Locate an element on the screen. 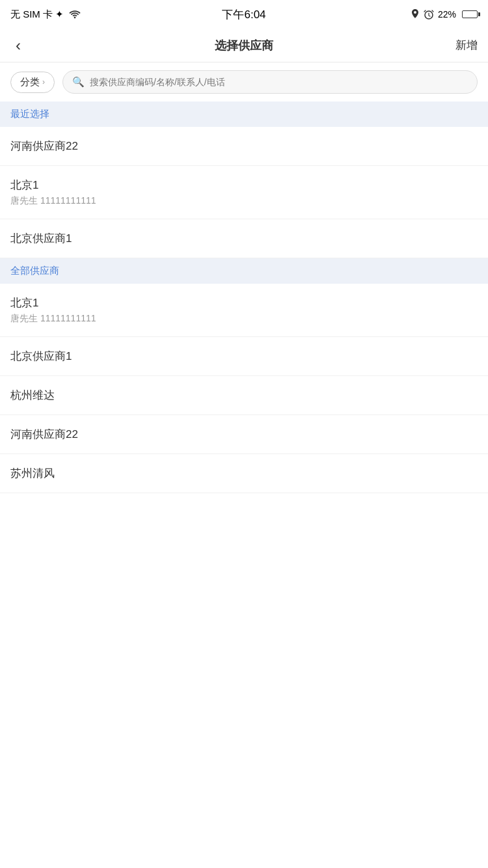 This screenshot has height=868, width=488. location-icon is located at coordinates (415, 14).